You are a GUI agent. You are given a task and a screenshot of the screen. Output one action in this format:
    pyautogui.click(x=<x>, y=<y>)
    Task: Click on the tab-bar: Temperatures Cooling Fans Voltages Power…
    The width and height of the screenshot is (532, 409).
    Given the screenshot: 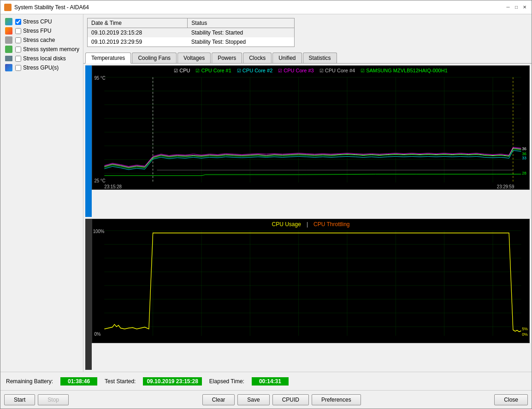 What is the action you would take?
    pyautogui.click(x=307, y=57)
    